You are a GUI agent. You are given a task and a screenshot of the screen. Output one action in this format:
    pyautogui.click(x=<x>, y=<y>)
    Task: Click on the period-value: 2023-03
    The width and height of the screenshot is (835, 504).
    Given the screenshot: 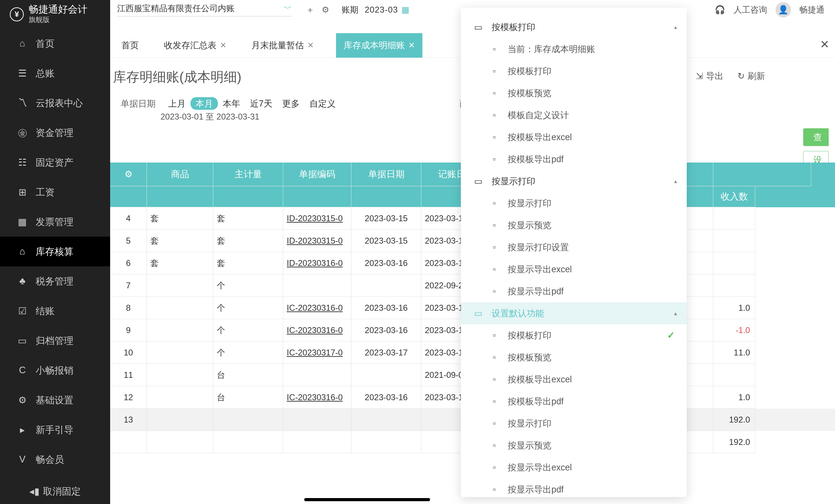 What is the action you would take?
    pyautogui.click(x=381, y=10)
    